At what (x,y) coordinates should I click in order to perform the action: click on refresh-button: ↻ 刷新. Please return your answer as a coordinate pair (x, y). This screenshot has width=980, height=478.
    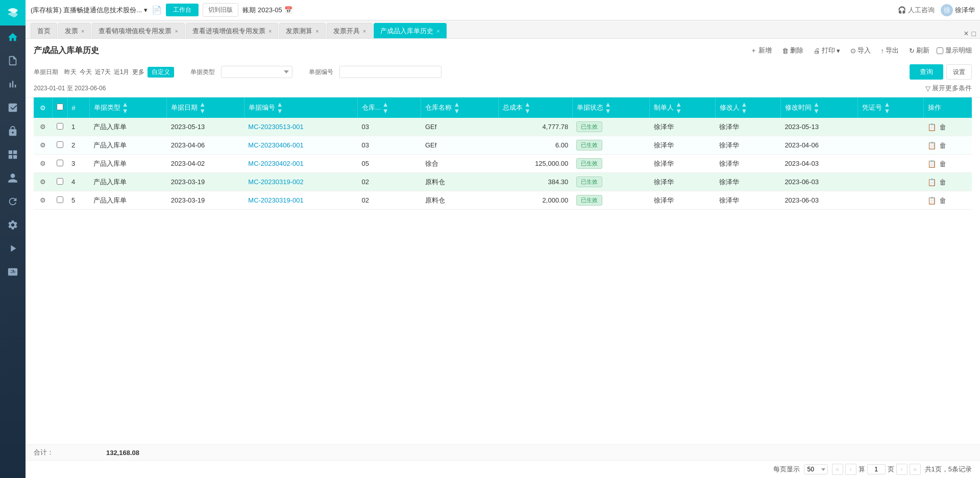
    Looking at the image, I should click on (919, 51).